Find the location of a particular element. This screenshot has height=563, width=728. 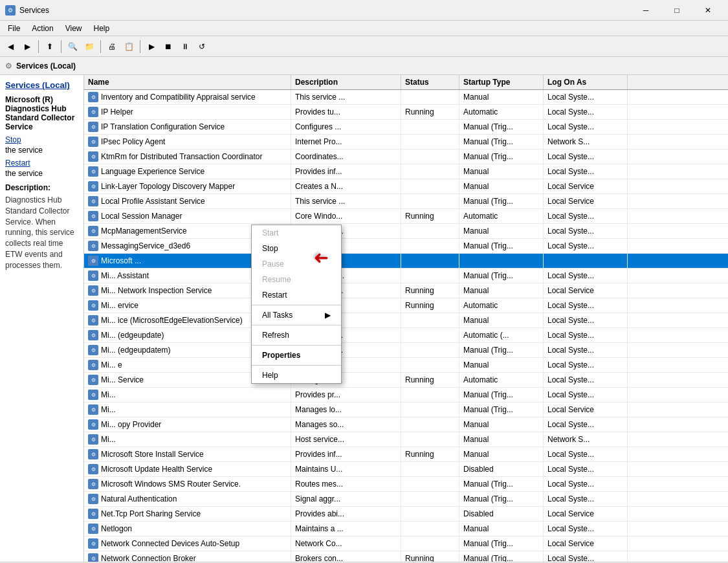

restart-link: Restart is located at coordinates (41, 163).